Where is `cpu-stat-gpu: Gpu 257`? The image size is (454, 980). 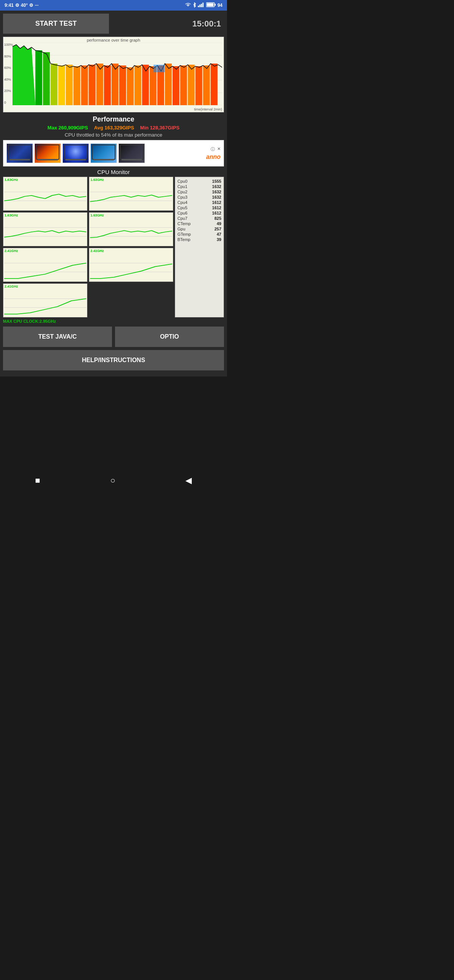
cpu-stat-gpu: Gpu 257 is located at coordinates (199, 229).